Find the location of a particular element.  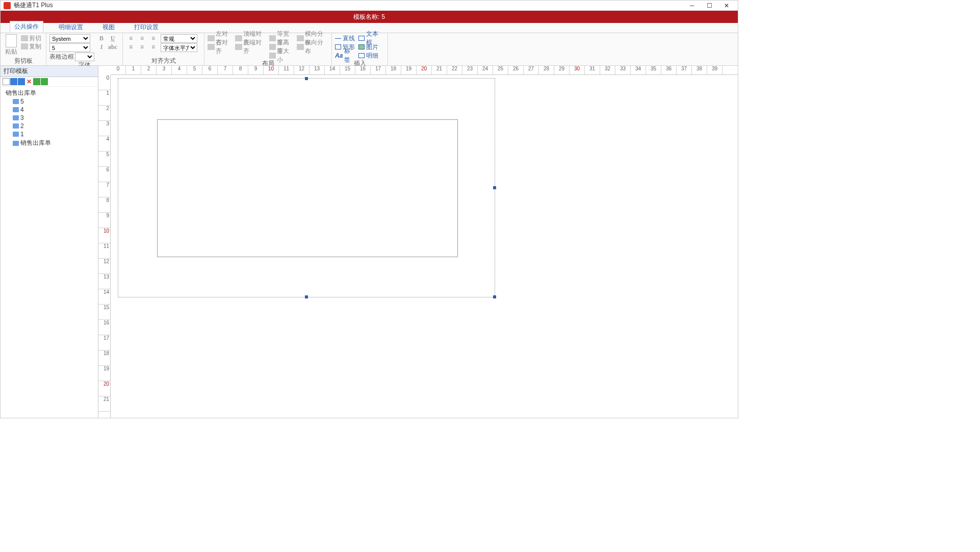

paste-icon is located at coordinates (11, 41).